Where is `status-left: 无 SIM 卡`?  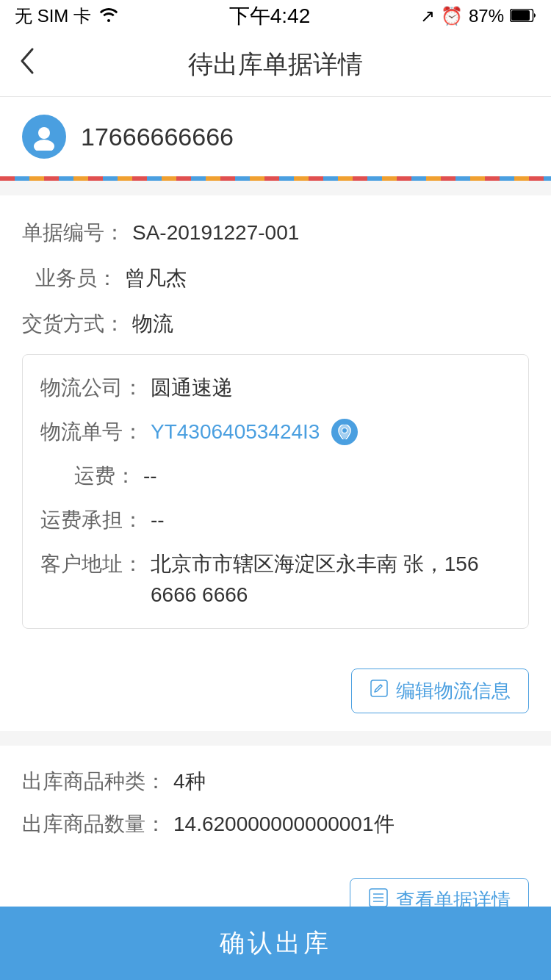
status-left: 无 SIM 卡 is located at coordinates (67, 16).